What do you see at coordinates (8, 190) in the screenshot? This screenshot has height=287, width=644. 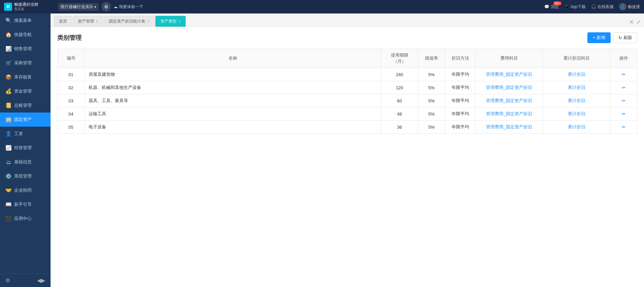 I see `enterprise-icon: 🤝` at bounding box center [8, 190].